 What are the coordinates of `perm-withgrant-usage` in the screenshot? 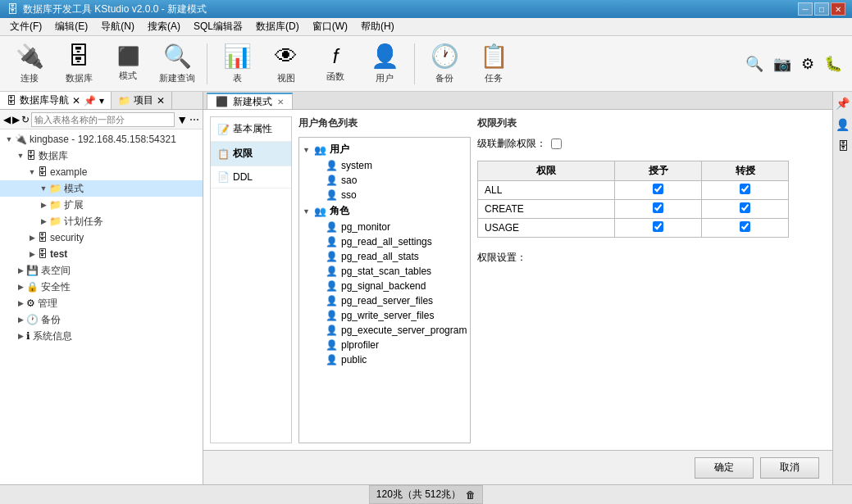 It's located at (745, 228).